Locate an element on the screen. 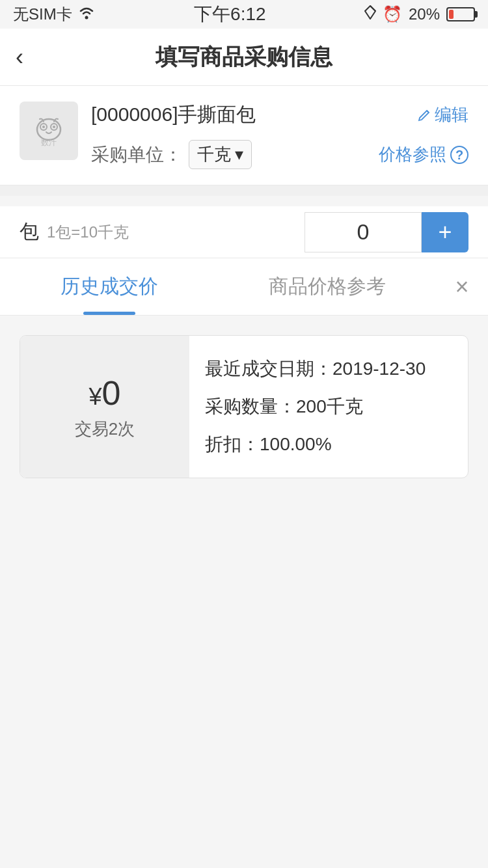 This screenshot has height=868, width=488. quantity-input is located at coordinates (363, 232).